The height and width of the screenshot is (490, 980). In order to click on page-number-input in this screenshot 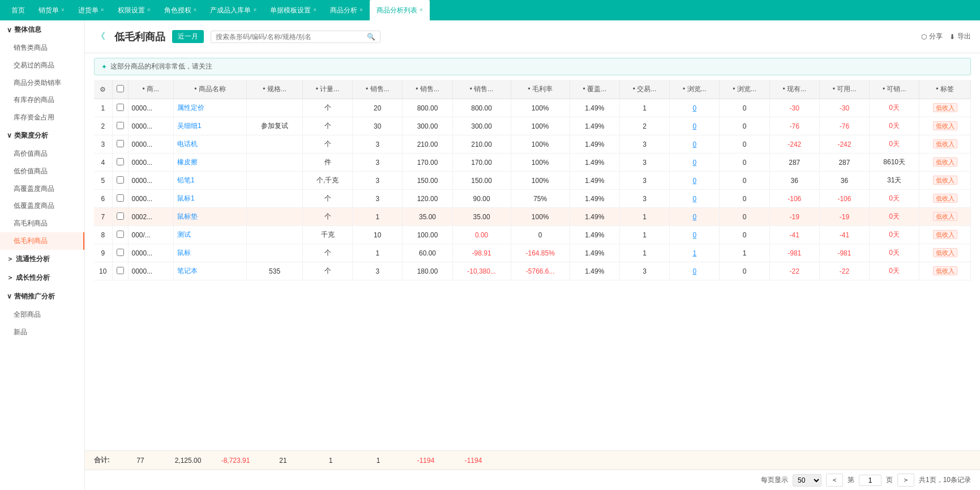, I will do `click(870, 480)`.